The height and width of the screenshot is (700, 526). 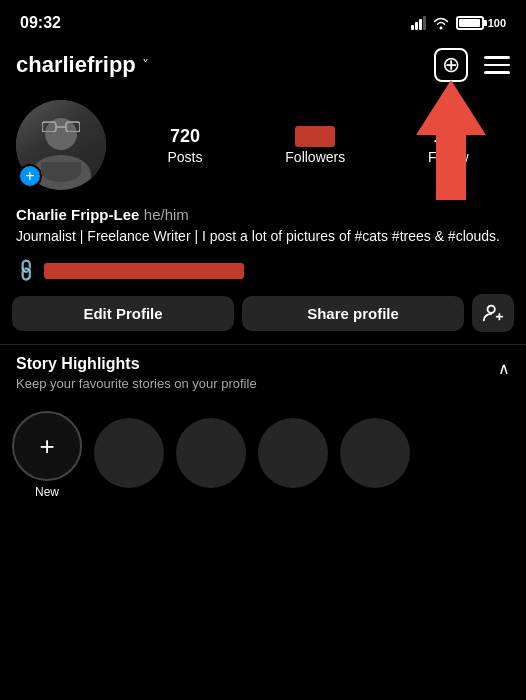 I want to click on followers-count, so click(x=315, y=136).